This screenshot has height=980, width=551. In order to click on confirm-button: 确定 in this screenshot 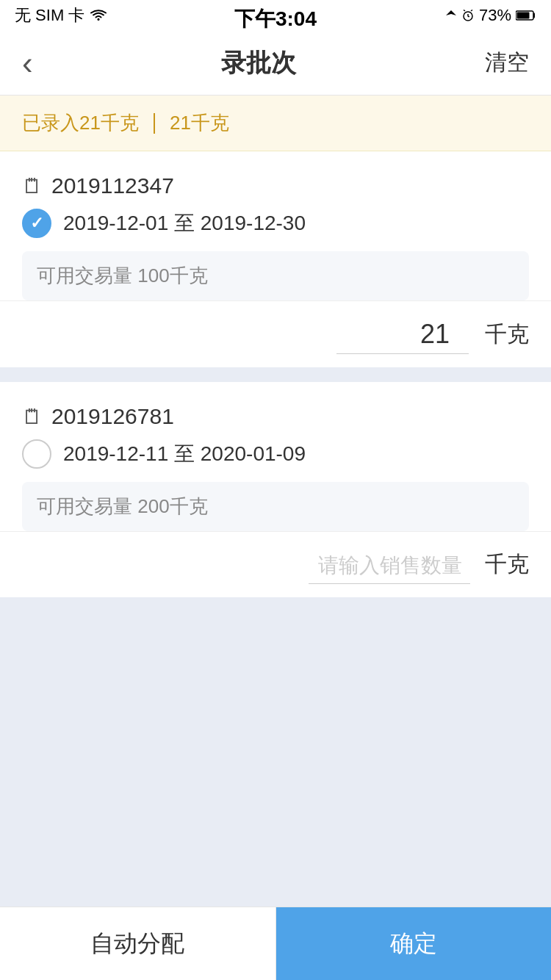, I will do `click(414, 943)`.